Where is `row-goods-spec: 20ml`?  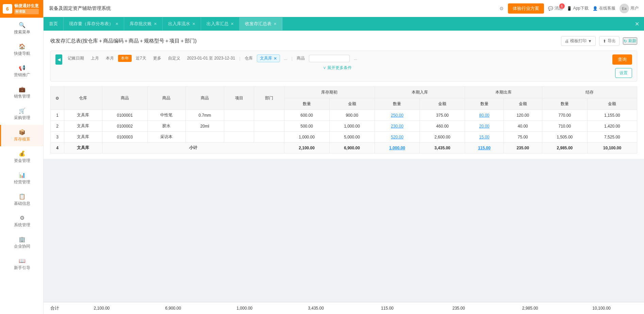
row-goods-spec: 20ml is located at coordinates (205, 126).